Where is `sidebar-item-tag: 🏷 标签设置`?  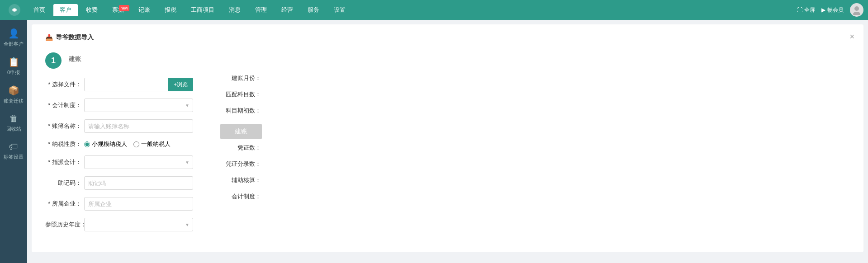
sidebar-item-tag: 🏷 标签设置 is located at coordinates (14, 151).